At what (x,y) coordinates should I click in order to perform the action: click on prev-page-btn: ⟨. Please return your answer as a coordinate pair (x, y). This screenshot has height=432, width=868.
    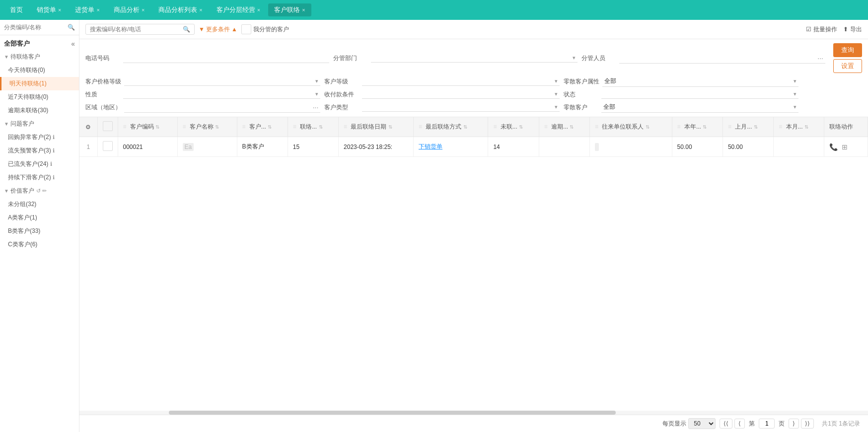
    Looking at the image, I should click on (740, 424).